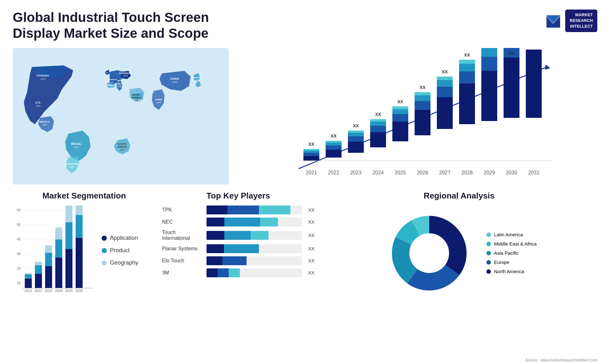 The height and width of the screenshot is (364, 610). I want to click on svg-text: SOUTH, so click(122, 144).